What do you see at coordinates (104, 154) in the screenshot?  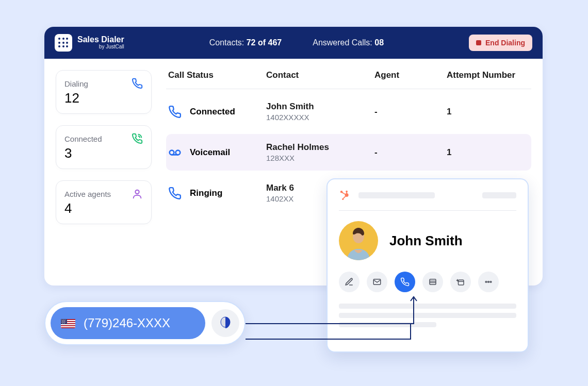 I see `tile-value: 3` at bounding box center [104, 154].